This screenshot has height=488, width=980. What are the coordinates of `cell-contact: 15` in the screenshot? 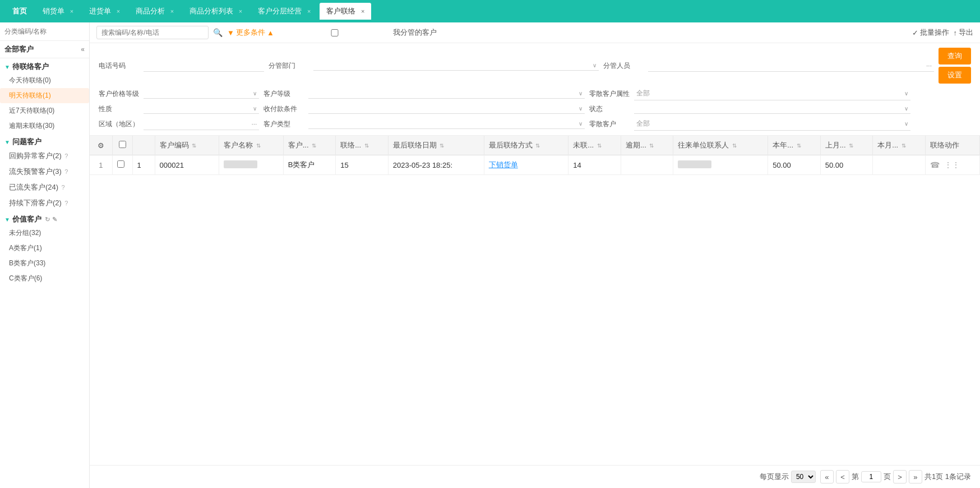 It's located at (362, 165).